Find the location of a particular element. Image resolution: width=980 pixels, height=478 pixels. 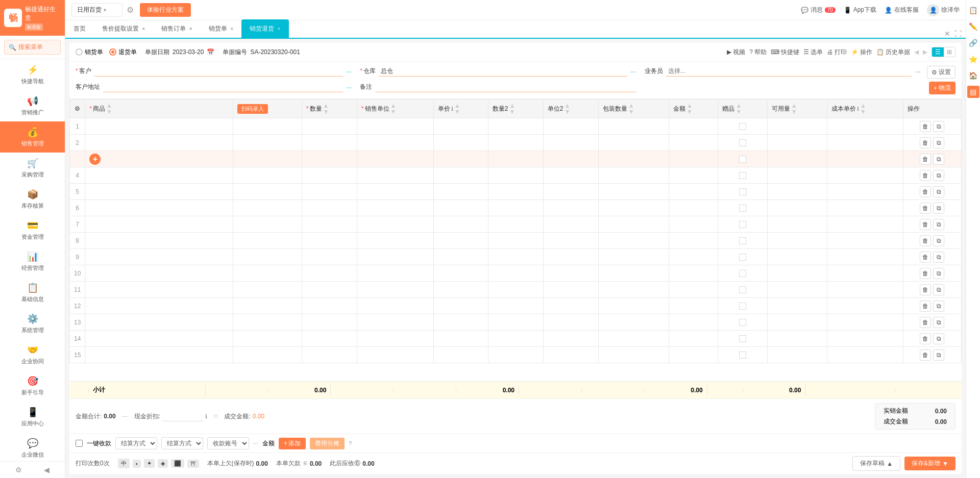

select-order-btn: ☰ 选单 is located at coordinates (813, 52).